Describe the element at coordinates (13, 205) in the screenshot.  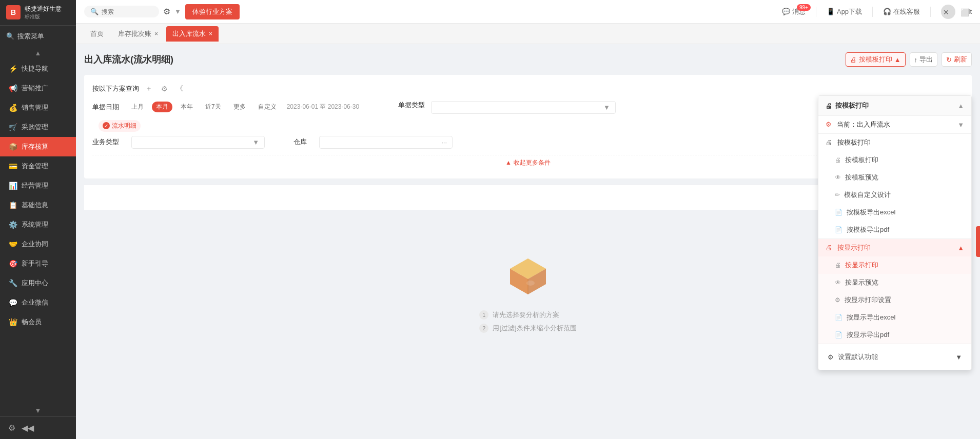
I see `basic-icon: 📋` at that location.